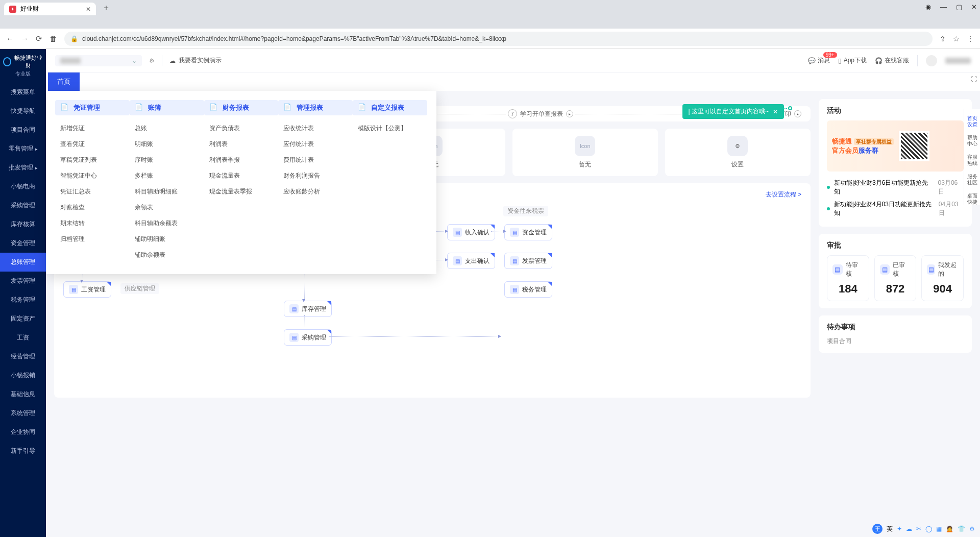  Describe the element at coordinates (924, 529) in the screenshot. I see `ime-widget: 王 英 ✦ ☁ ✂ ◯ ▦ 🙍 👕 ⚙` at that location.